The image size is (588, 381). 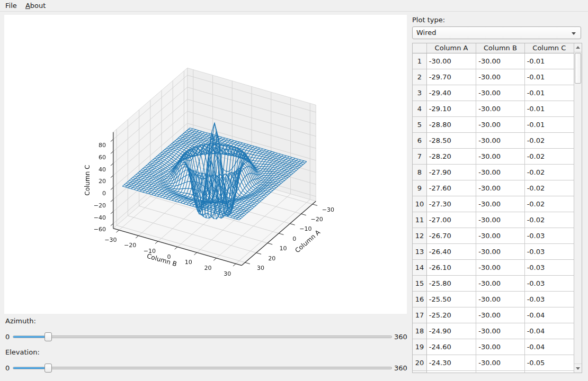 What do you see at coordinates (451, 331) in the screenshot?
I see `table-cell: -24.90` at bounding box center [451, 331].